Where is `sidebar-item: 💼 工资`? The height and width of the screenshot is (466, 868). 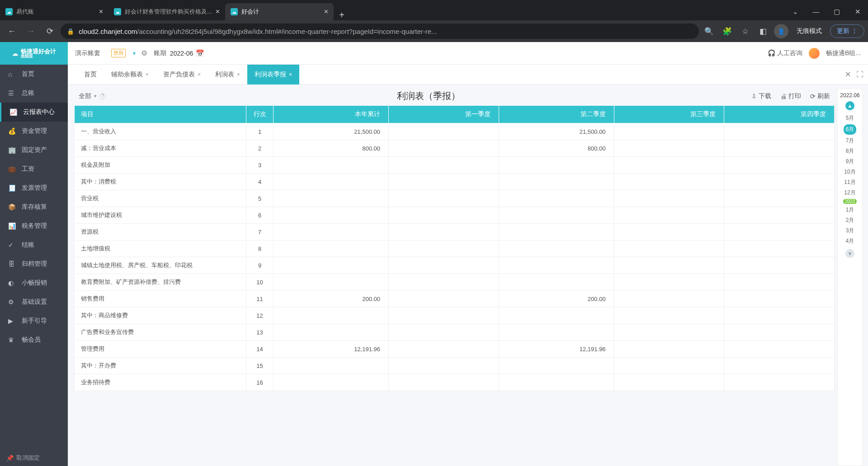 sidebar-item: 💼 工资 is located at coordinates (34, 169).